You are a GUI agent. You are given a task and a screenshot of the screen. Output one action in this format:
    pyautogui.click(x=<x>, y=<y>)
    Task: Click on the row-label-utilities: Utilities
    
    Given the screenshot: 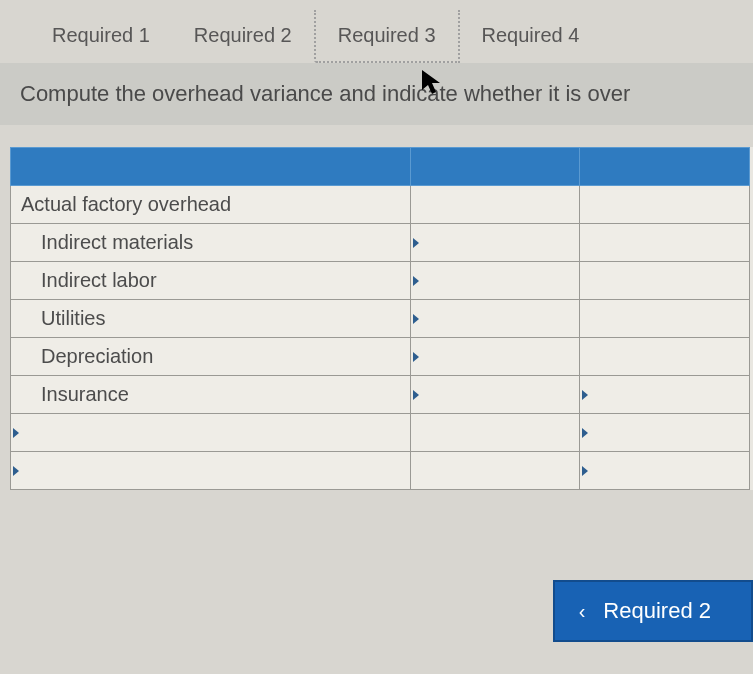 What is the action you would take?
    pyautogui.click(x=211, y=319)
    